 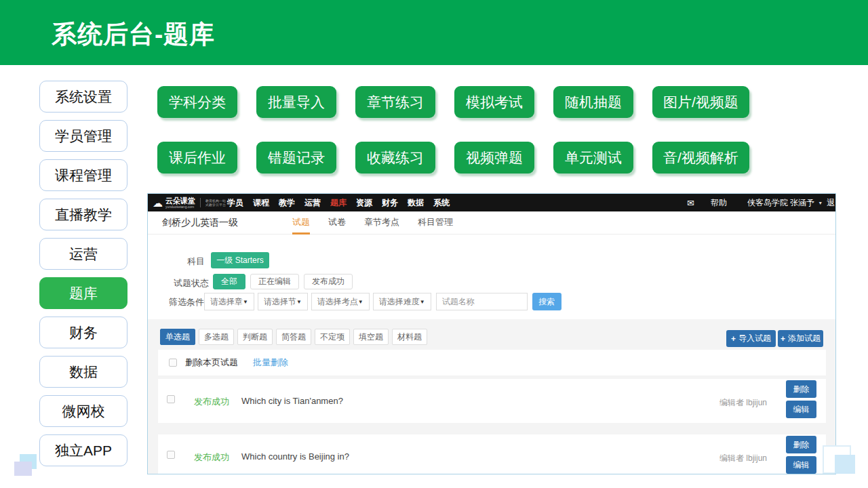 I want to click on question-text: Which city is Tian'anmen?, so click(x=292, y=401).